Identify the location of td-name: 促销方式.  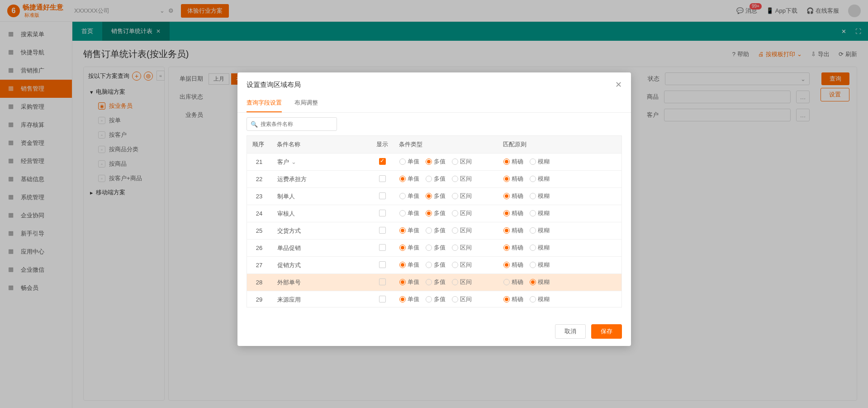
(322, 265).